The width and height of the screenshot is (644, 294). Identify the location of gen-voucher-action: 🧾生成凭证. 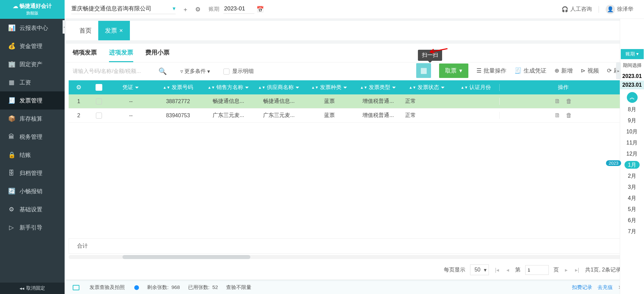
(530, 71).